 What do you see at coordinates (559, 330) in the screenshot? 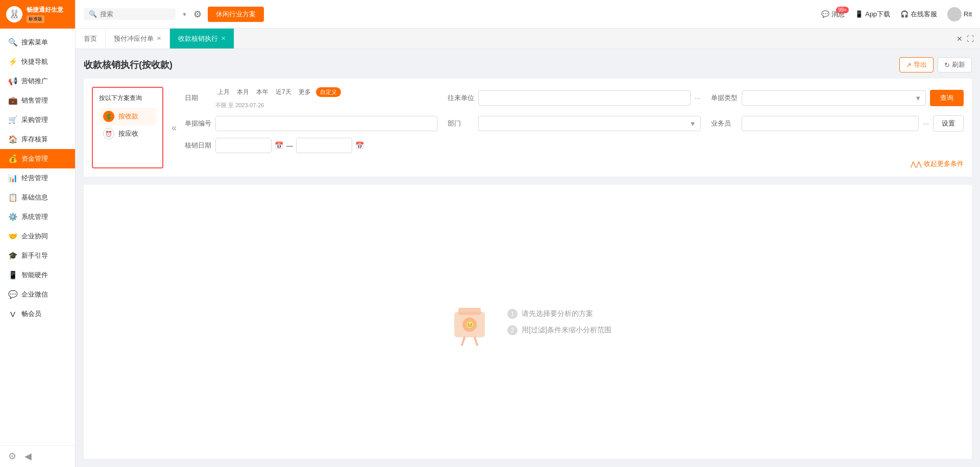
I see `empty-hint-2: 2 用[过滤]条件来缩小分析范围` at bounding box center [559, 330].